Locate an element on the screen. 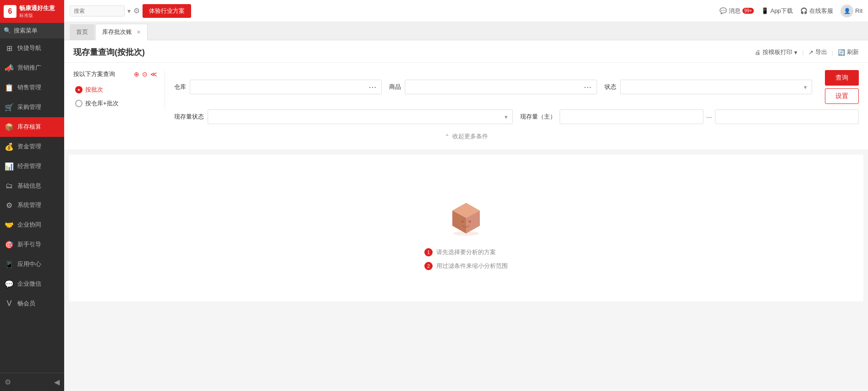 The height and width of the screenshot is (391, 868). topbar-right: 💬 消息 99+ 📱 App下载 🎧 在线客服 👤 Rit is located at coordinates (791, 11).